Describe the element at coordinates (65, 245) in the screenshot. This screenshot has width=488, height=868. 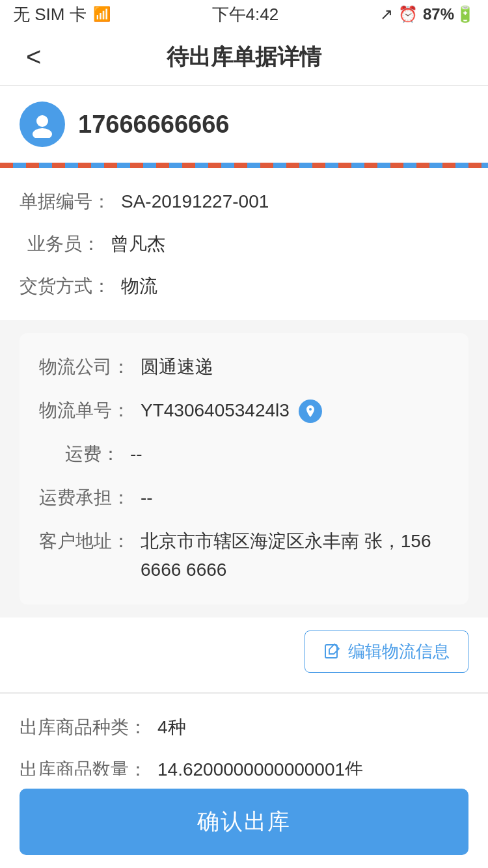
I see `salesman-label: 业务员：` at that location.